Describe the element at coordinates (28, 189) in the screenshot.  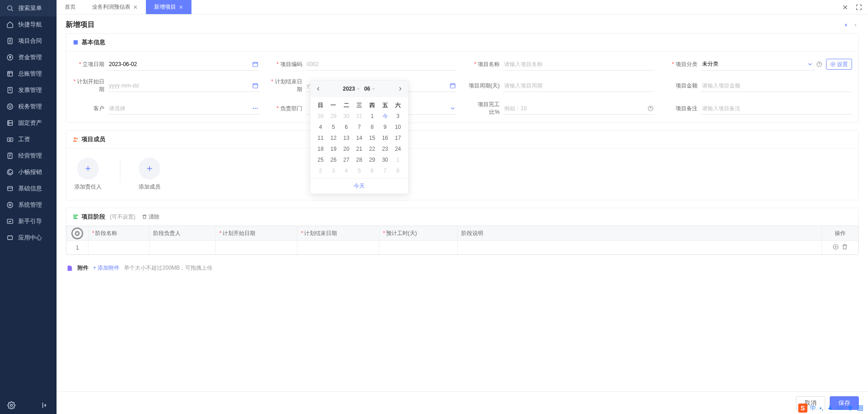
I see `sidebar-item-11: 基础信息` at that location.